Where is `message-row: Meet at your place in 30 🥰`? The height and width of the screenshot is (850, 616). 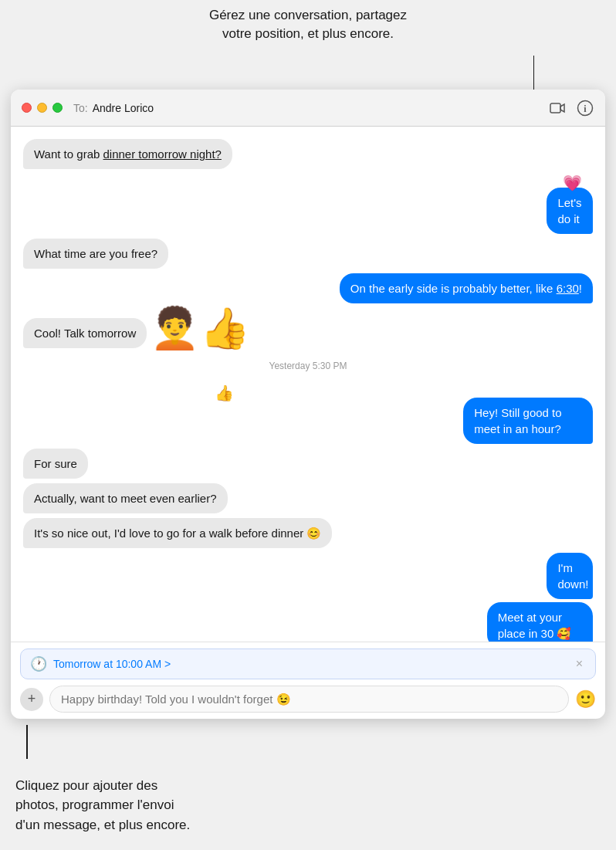
message-row: Meet at your place in 30 🥰 is located at coordinates (511, 622).